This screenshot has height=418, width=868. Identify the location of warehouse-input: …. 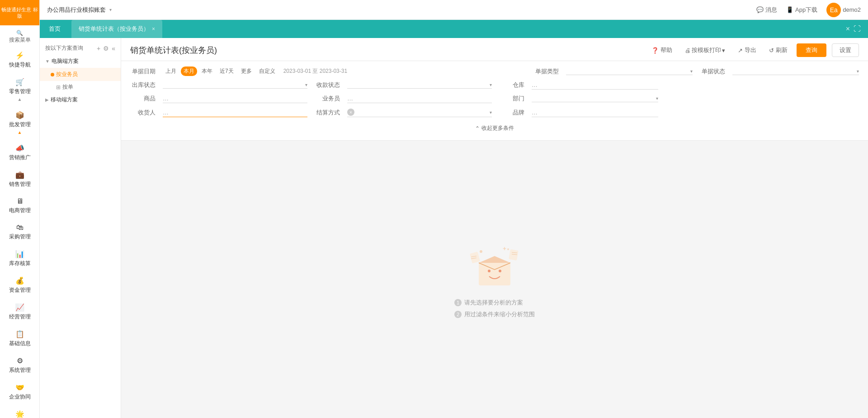
(595, 85).